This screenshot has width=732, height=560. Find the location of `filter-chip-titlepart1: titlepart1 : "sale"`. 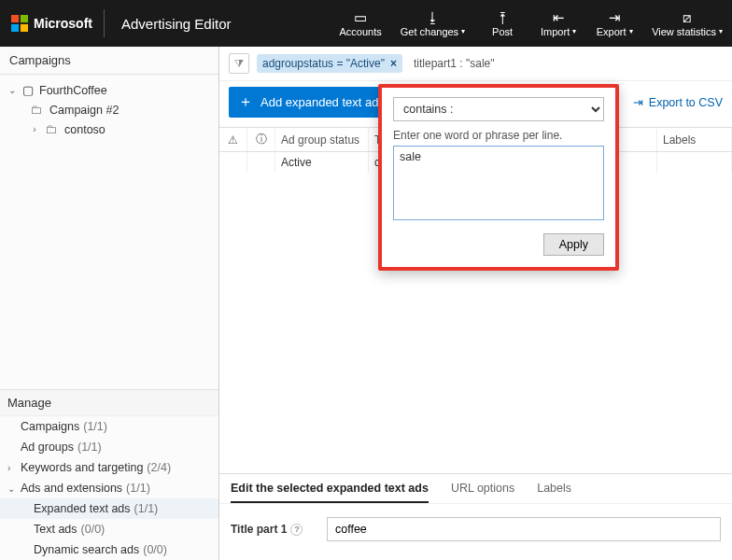

filter-chip-titlepart1: titlepart1 : "sale" is located at coordinates (454, 63).